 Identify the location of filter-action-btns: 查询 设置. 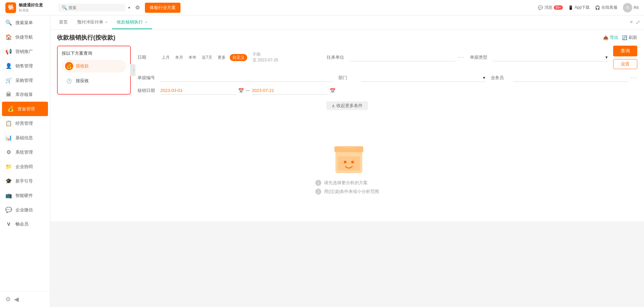
(625, 57).